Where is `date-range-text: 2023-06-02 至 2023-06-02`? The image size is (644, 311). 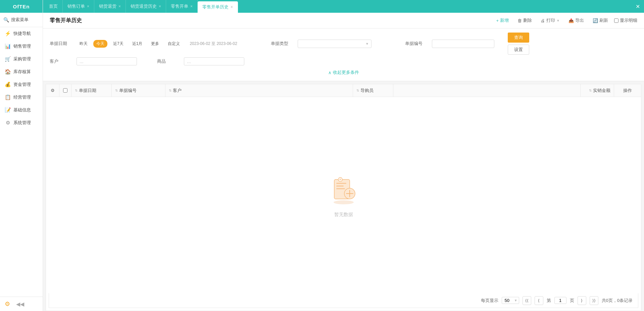
date-range-text: 2023-06-02 至 2023-06-02 is located at coordinates (213, 44).